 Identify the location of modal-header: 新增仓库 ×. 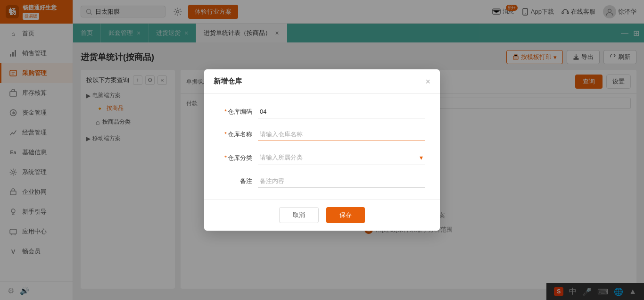
(322, 82).